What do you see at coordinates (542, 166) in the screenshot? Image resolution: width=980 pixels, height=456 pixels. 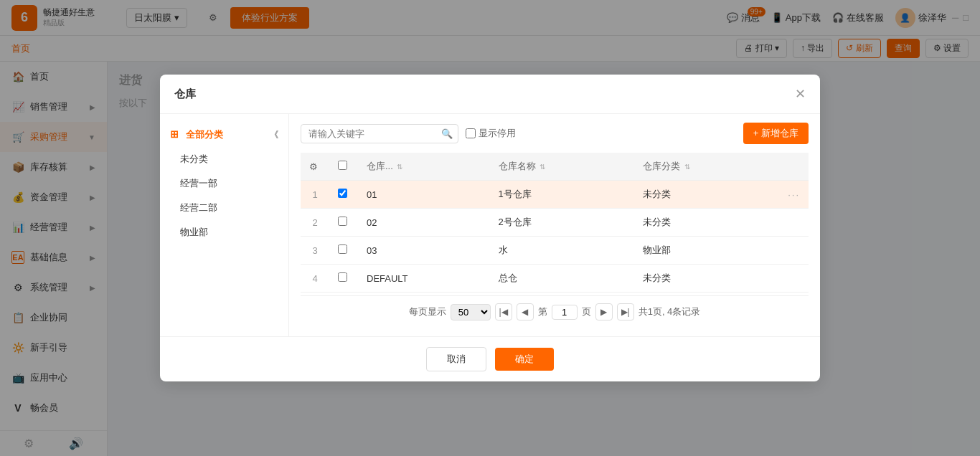 I see `sort-icon2: ⇅` at bounding box center [542, 166].